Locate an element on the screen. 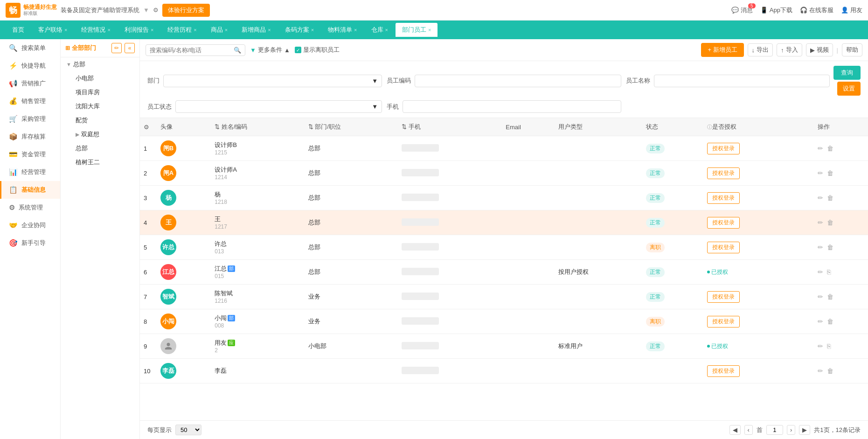  sidebar-item-marketing: 📢 营销推广 is located at coordinates (30, 84).